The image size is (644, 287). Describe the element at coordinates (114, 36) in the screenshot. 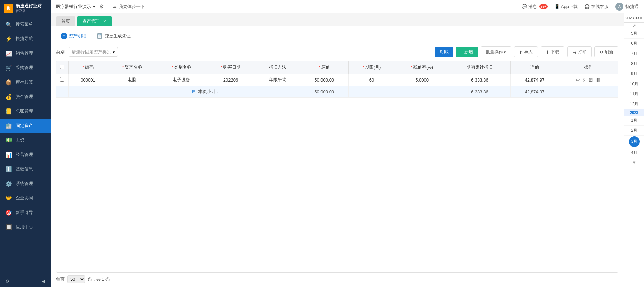

I see `sub-tab-change-voucher: 📄 变更生成凭证` at that location.